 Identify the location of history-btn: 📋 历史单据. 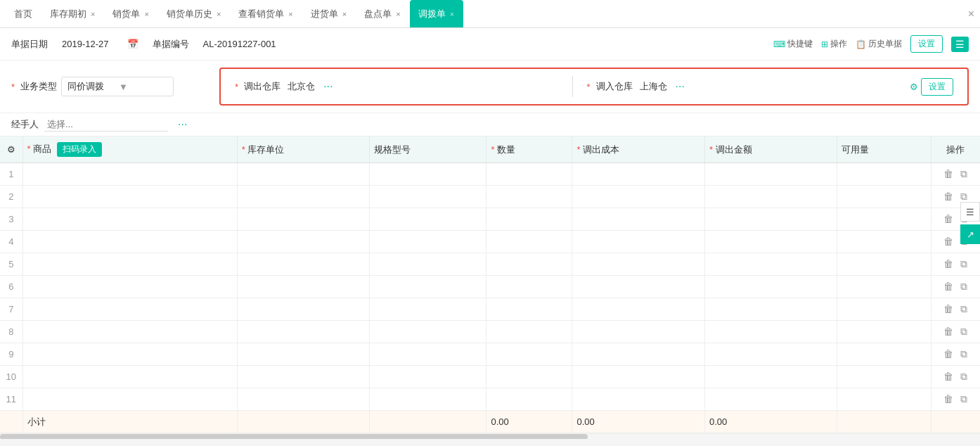
(879, 44).